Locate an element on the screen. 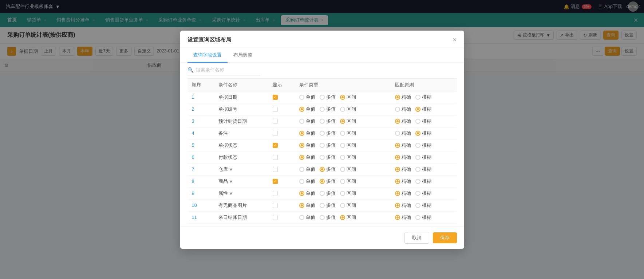 The width and height of the screenshot is (644, 279). dialog-search-inner: 🔍 is located at coordinates (224, 70).